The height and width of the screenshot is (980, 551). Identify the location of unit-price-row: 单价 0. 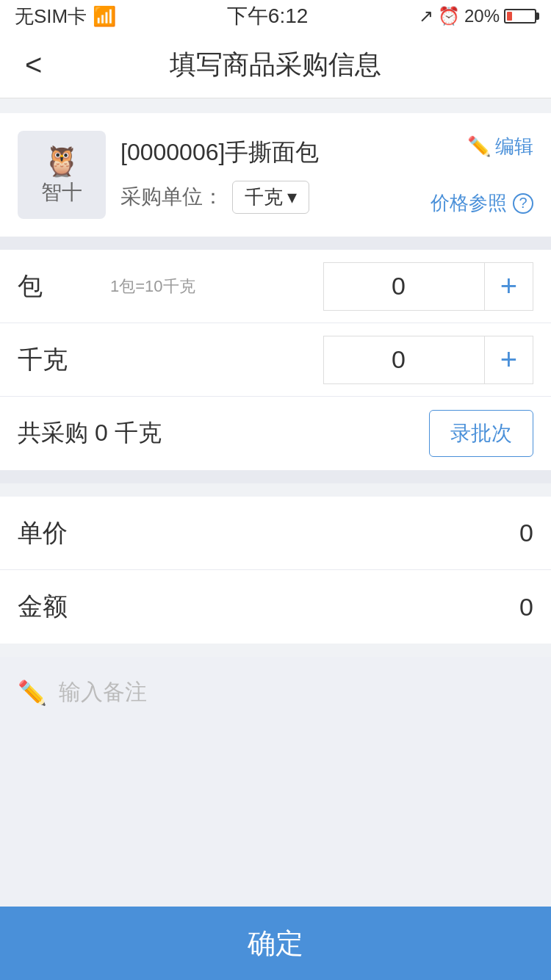
(276, 533).